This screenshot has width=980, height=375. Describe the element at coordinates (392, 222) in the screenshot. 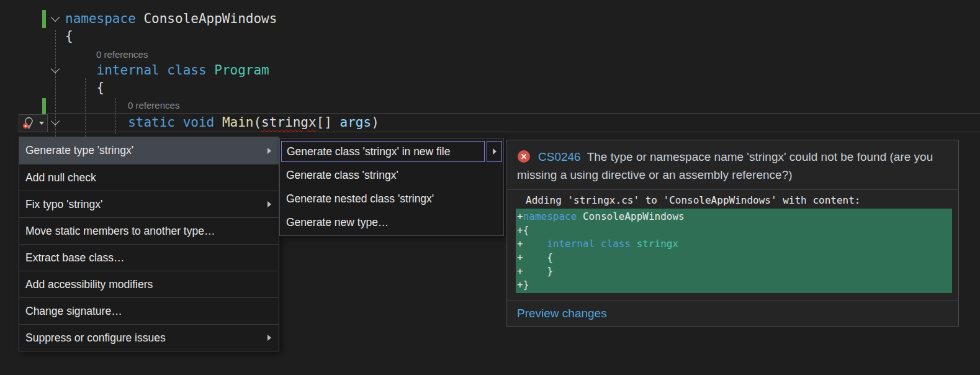

I see `submenu-item-generate-new-type: Generate new type…` at that location.